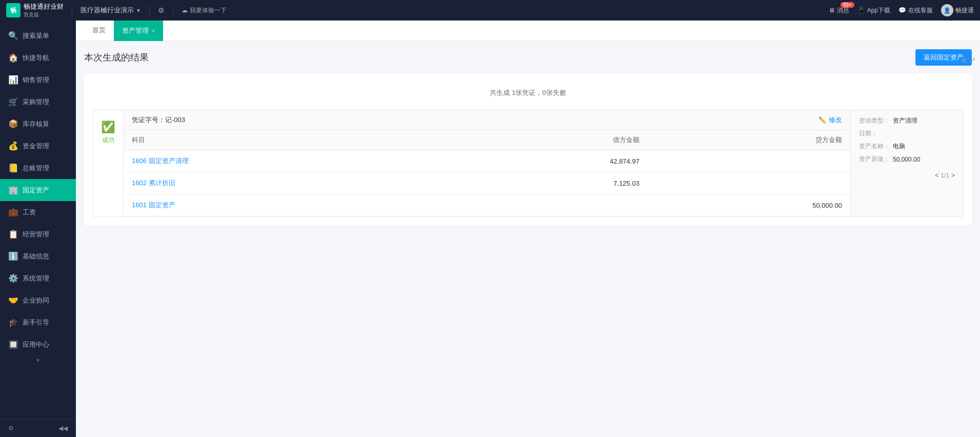 The image size is (980, 437). What do you see at coordinates (907, 147) in the screenshot?
I see `asset-name-row: 资产名称： 电脑` at bounding box center [907, 147].